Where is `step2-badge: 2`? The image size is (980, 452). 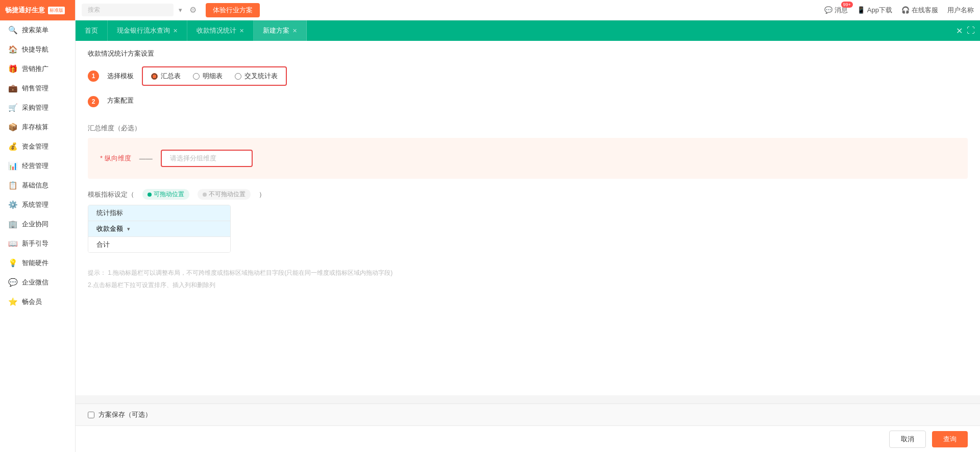 step2-badge: 2 is located at coordinates (93, 102).